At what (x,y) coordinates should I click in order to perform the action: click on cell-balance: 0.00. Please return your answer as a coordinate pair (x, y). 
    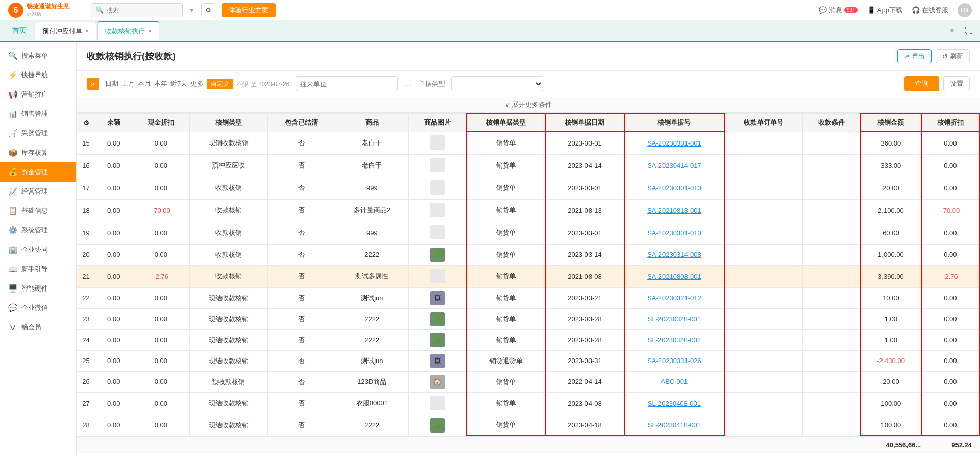
    Looking at the image, I should click on (114, 340).